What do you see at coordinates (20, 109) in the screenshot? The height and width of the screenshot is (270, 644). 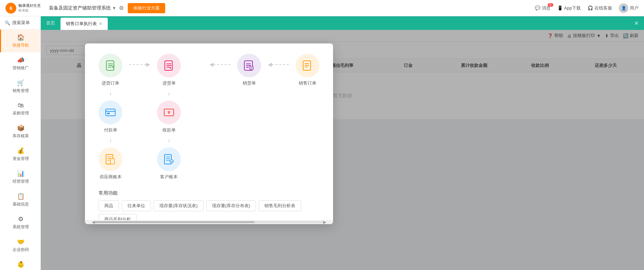 I see `sidebar-item-purchase: 🛍 采购管理` at bounding box center [20, 109].